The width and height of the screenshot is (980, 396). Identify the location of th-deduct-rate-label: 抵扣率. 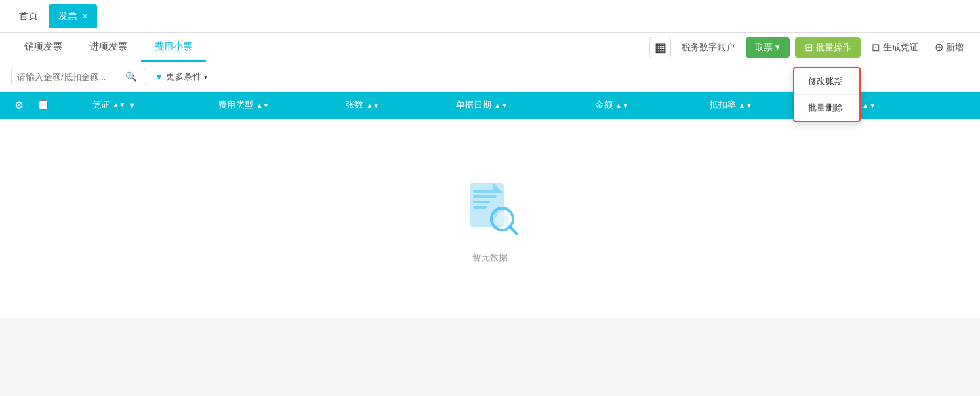
(722, 105).